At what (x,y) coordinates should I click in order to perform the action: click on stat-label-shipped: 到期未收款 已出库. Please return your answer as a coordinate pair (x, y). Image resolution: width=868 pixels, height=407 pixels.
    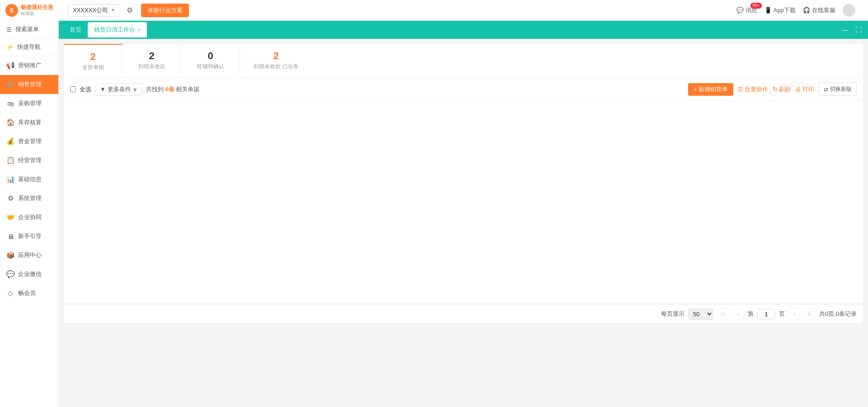
    Looking at the image, I should click on (276, 67).